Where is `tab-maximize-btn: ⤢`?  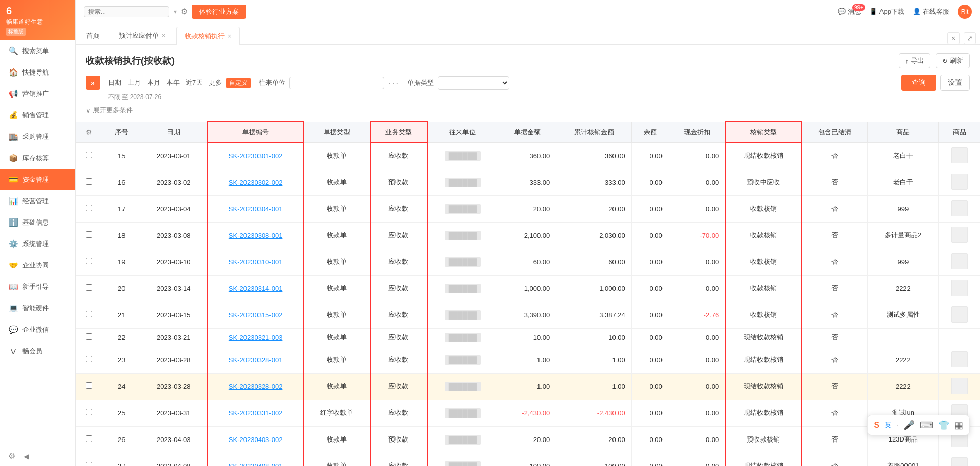 tab-maximize-btn: ⤢ is located at coordinates (970, 38).